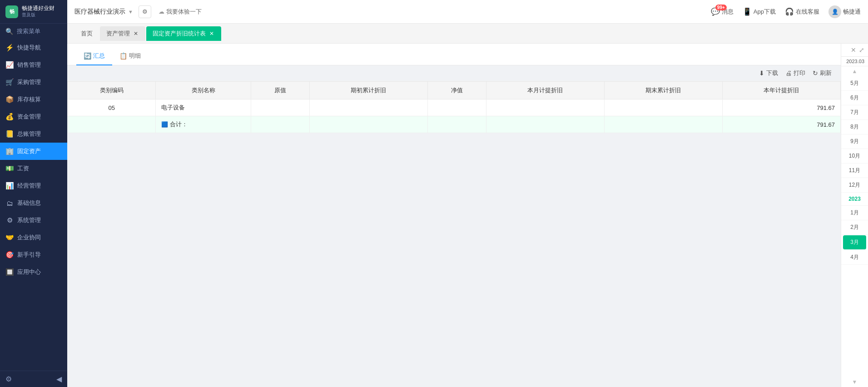 The image size is (868, 387). What do you see at coordinates (10, 117) in the screenshot?
I see `fund-icon: 💰` at bounding box center [10, 117].